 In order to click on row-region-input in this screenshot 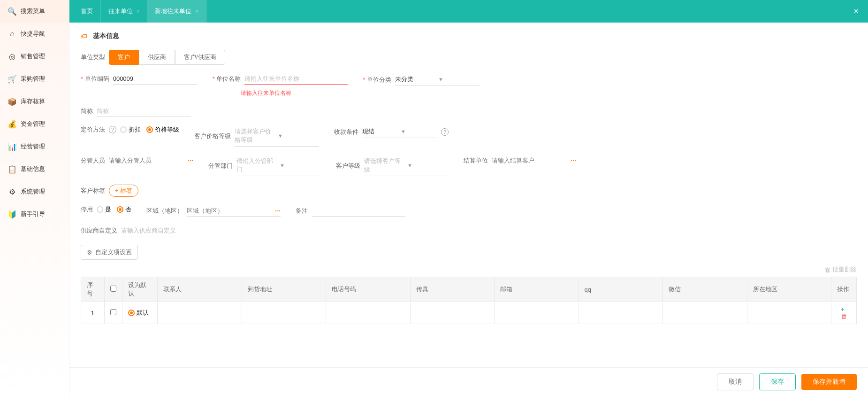, I will do `click(789, 313)`.